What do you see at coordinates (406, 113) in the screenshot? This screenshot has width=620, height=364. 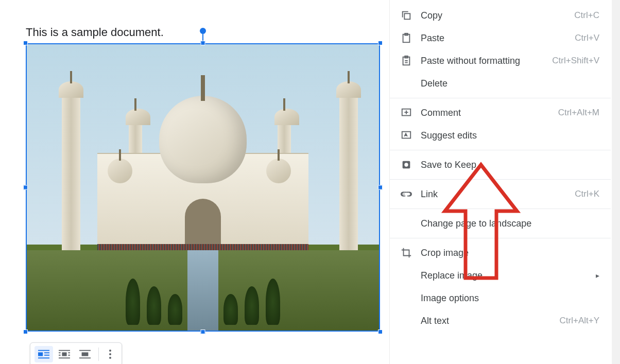 I see `comment-icon` at bounding box center [406, 113].